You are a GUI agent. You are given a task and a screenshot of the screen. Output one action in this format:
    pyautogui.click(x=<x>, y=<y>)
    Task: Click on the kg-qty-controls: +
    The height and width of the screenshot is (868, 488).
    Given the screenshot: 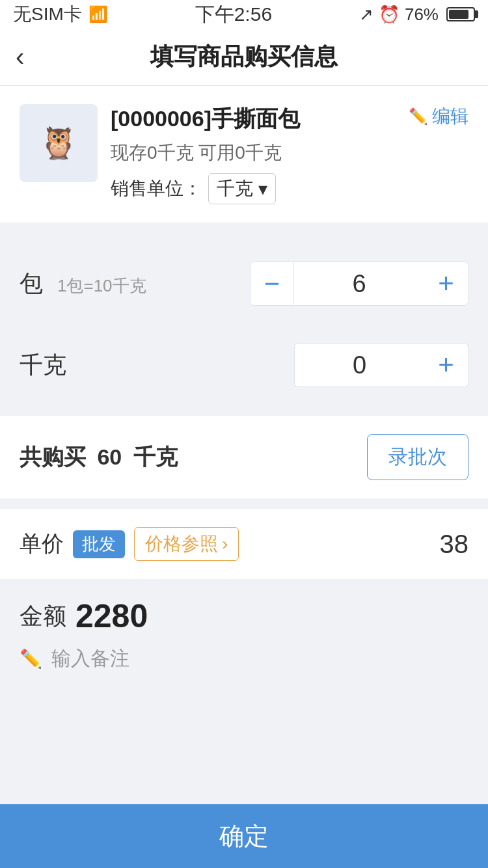 What is the action you would take?
    pyautogui.click(x=381, y=365)
    